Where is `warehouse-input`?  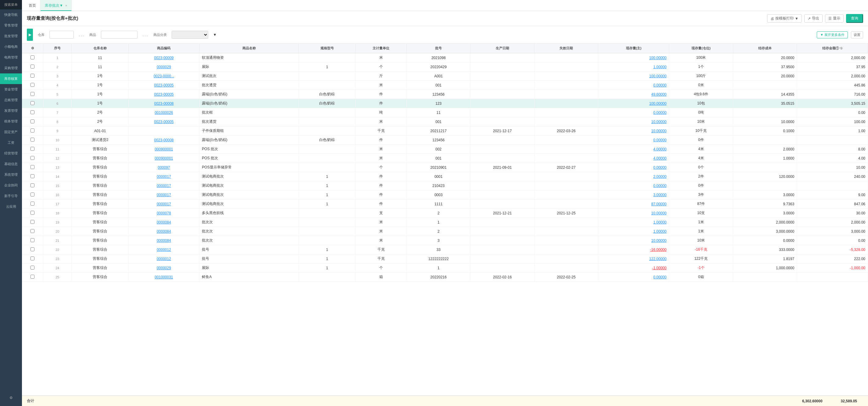 warehouse-input is located at coordinates (62, 35).